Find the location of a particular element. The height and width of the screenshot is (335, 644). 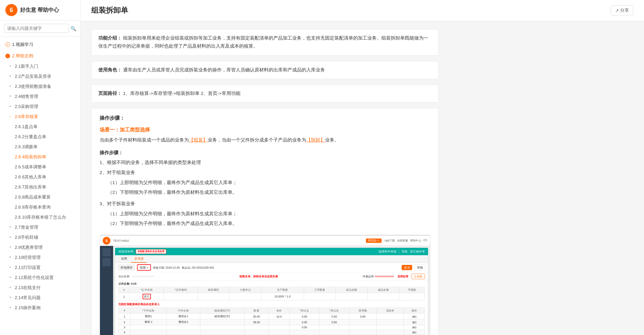

logo-text: 好生意 帮助中心 is located at coordinates (40, 10).